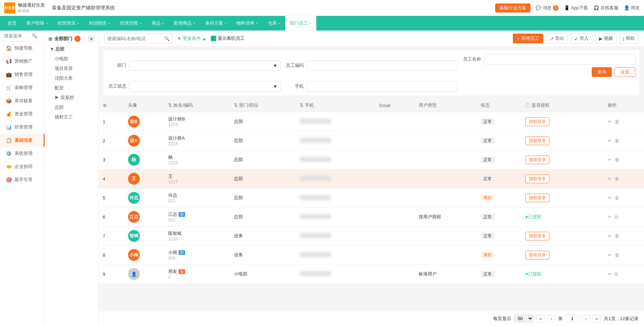  Describe the element at coordinates (68, 23) in the screenshot. I see `tab-operation: 经营情况×` at that location.